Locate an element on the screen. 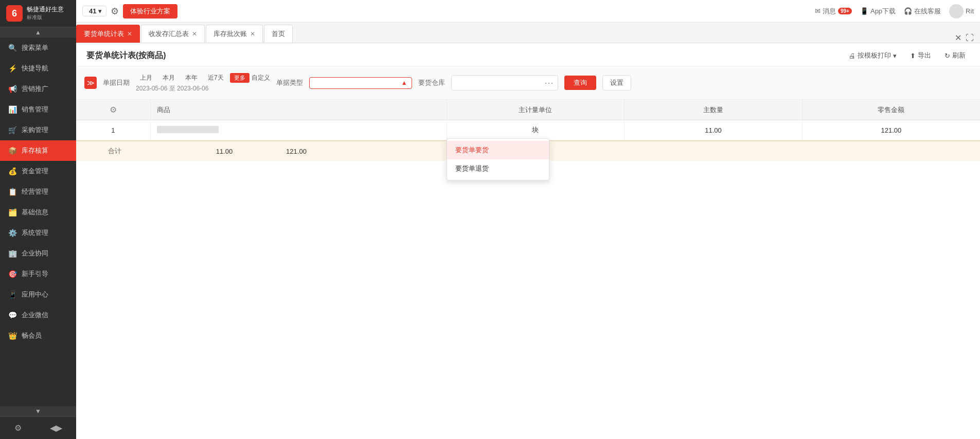  sidebar-item-system: ⚙️系统管理 is located at coordinates (38, 233).